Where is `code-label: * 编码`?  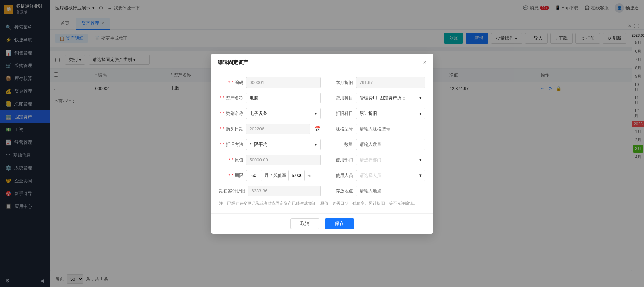 code-label: * 编码 is located at coordinates (231, 83).